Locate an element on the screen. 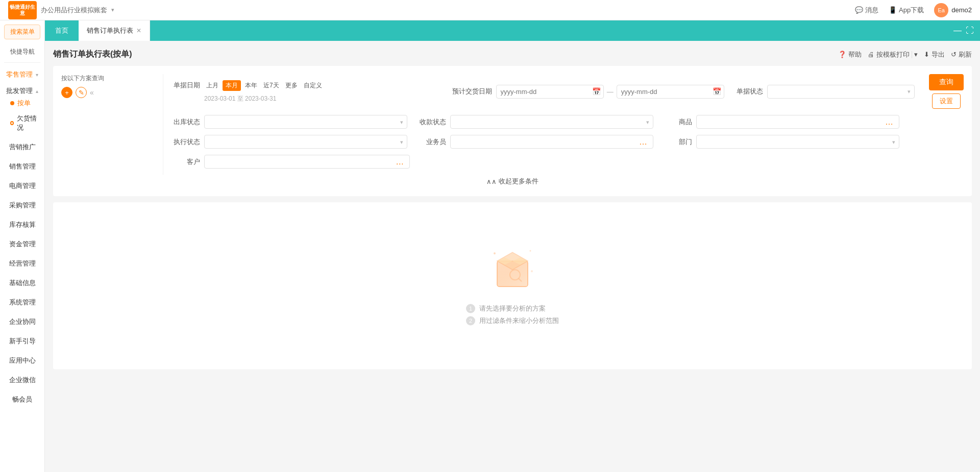 The height and width of the screenshot is (472, 980). refresh-label: 刷新 is located at coordinates (965, 55).